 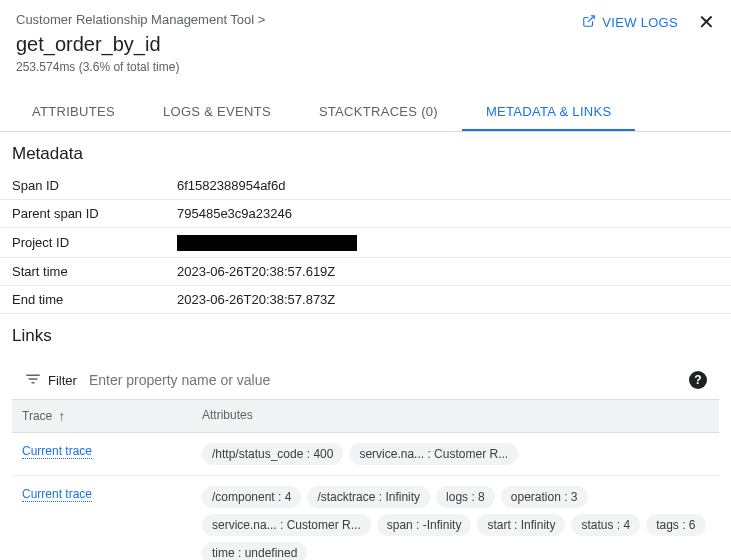 I want to click on attribute-chip: /http/status_code : 400, so click(x=272, y=454).